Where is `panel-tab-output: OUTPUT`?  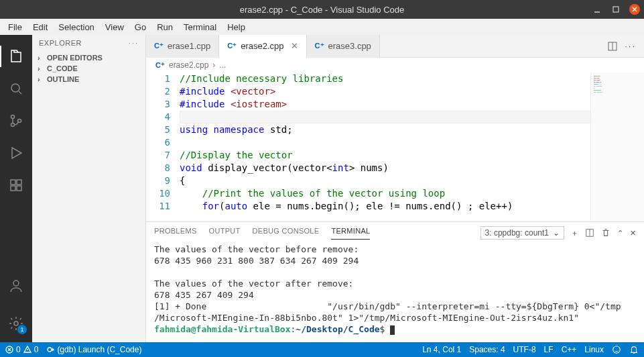
panel-tab-output: OUTPUT is located at coordinates (225, 233).